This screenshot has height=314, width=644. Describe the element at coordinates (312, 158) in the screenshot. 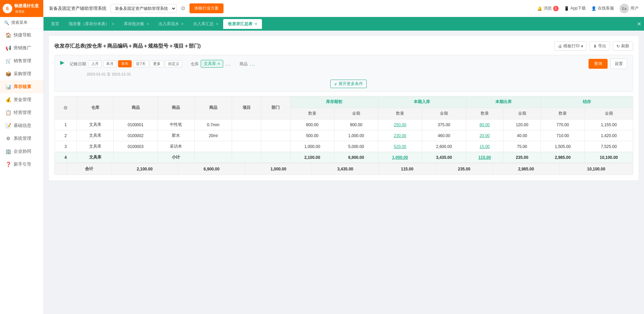

I see `row-open-qty: 2,100.00` at that location.